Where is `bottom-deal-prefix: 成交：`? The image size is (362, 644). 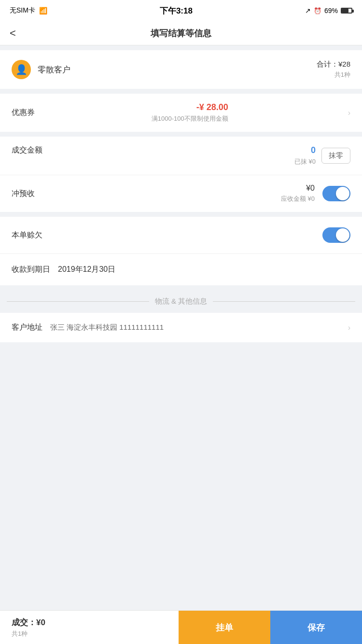
bottom-deal-prefix: 成交： is located at coordinates (24, 623).